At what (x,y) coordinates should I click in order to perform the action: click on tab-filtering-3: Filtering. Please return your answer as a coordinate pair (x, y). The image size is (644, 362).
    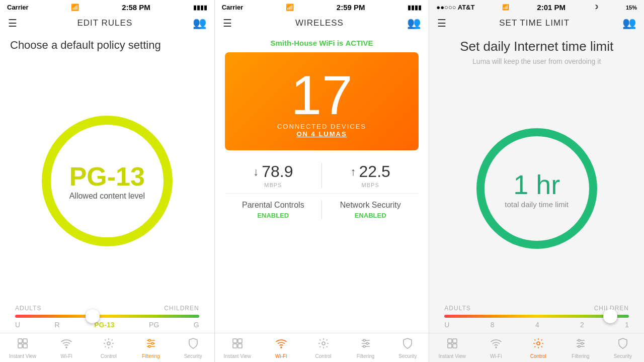
    Looking at the image, I should click on (581, 348).